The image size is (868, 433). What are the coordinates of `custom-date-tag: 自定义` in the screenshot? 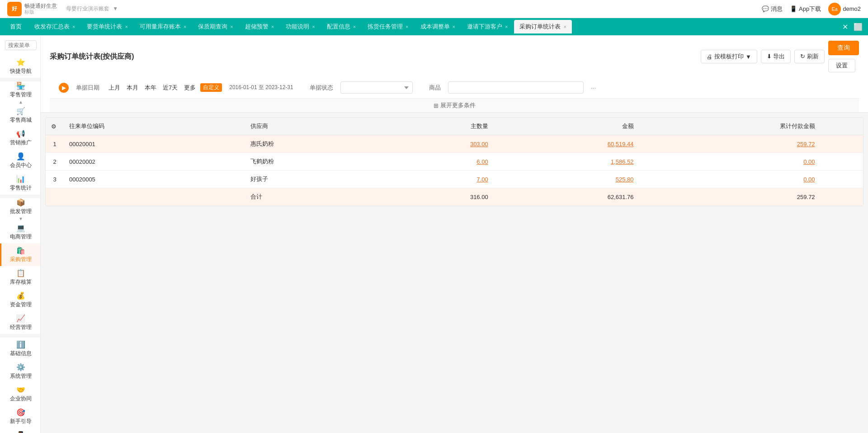 It's located at (211, 88).